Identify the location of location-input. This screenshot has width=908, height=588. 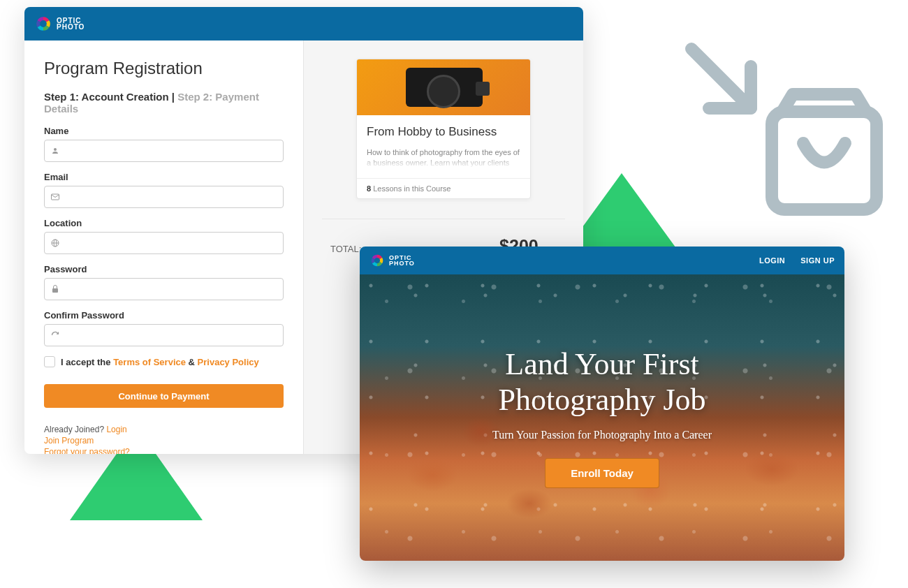
(175, 243).